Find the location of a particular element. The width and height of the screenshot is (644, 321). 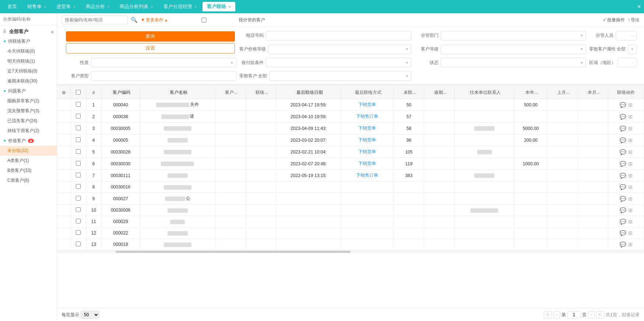

col-last-contact-date: :最后联络日期 is located at coordinates (309, 93).